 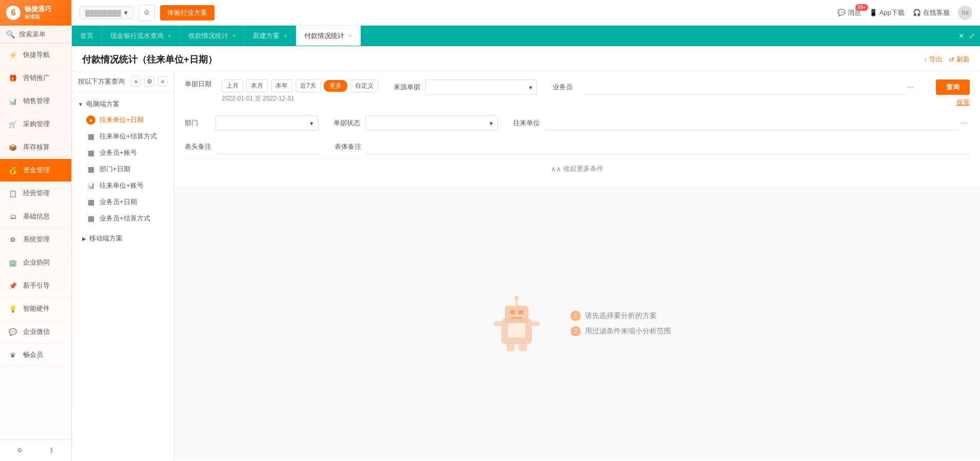 What do you see at coordinates (577, 93) in the screenshot?
I see `filter-row-1: 单据日期 上月 本月 本年 近7天 更多 自定义 20` at bounding box center [577, 93].